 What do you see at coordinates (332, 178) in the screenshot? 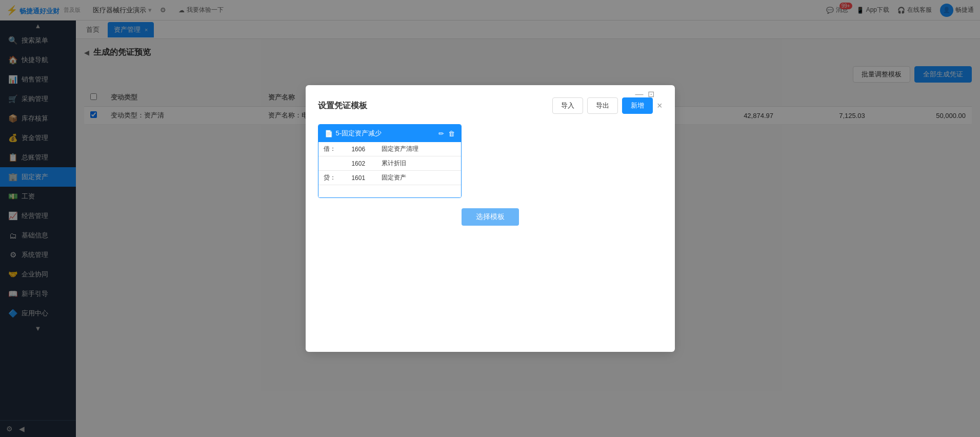
I see `credit-label: 贷：` at bounding box center [332, 178].